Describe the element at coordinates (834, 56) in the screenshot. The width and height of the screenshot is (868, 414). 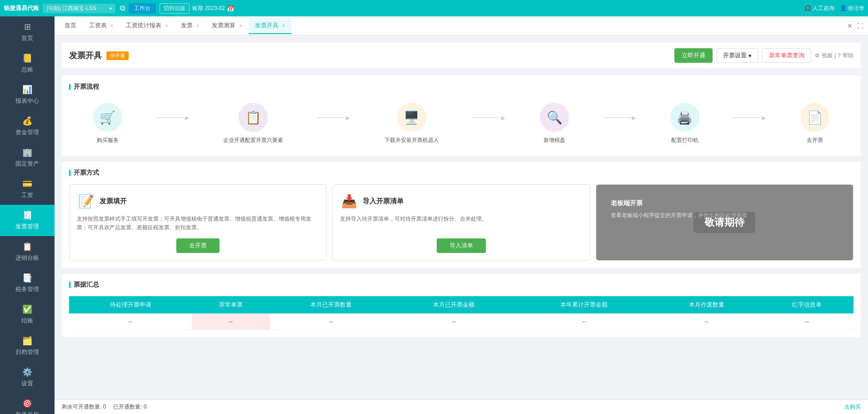
I see `help-area: ⚙ 视频 | ? 帮助` at that location.